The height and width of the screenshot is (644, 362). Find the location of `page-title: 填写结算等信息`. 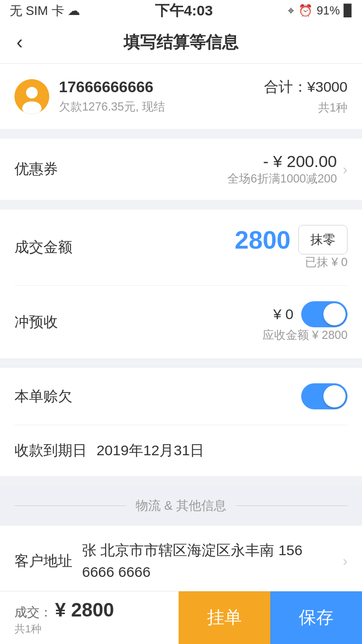

page-title: 填写结算等信息 is located at coordinates (181, 42).